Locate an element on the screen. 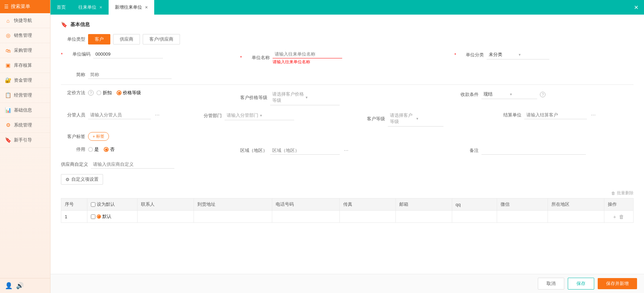 The width and height of the screenshot is (644, 293). region-cell-input is located at coordinates (565, 217).